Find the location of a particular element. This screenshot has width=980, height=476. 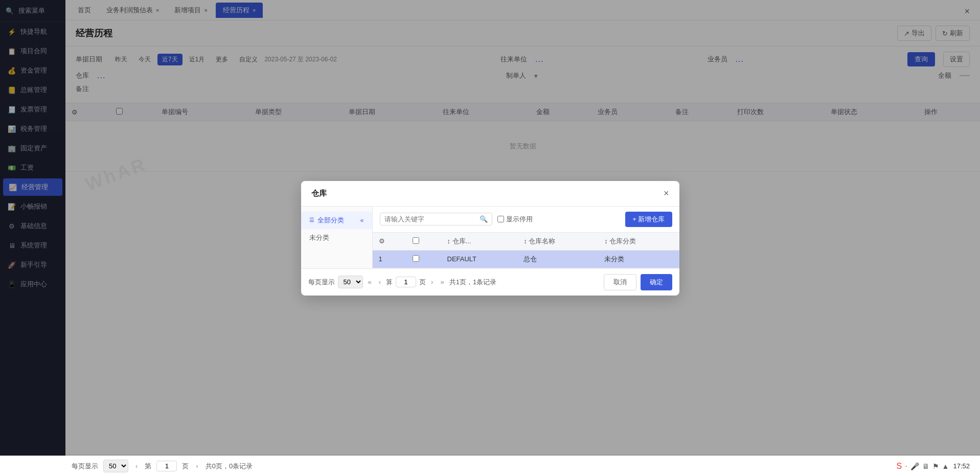

dialog-footer: 每页显示 50 « ‹ 算 页 › » 共1页，1条记录 取消 确定 is located at coordinates (490, 282).